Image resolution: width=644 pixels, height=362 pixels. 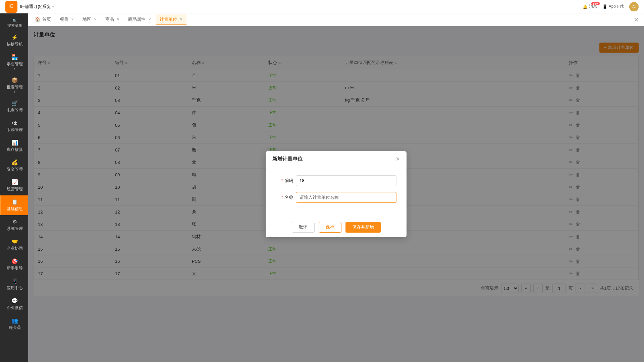 What do you see at coordinates (95, 19) in the screenshot?
I see `tab-region-close: ✕` at bounding box center [95, 19].